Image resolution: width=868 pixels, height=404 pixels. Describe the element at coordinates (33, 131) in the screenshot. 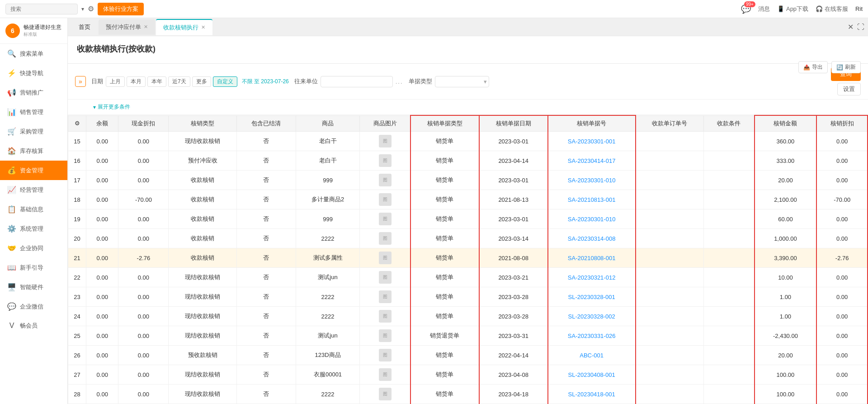

I see `sidebar-item-purchase: 🛒 采购管理` at that location.